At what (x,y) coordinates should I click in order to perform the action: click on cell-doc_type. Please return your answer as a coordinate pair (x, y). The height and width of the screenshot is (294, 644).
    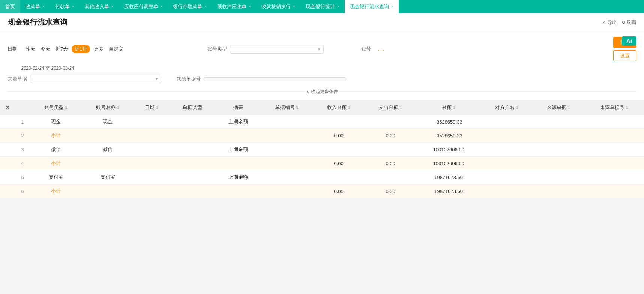
    Looking at the image, I should click on (192, 122).